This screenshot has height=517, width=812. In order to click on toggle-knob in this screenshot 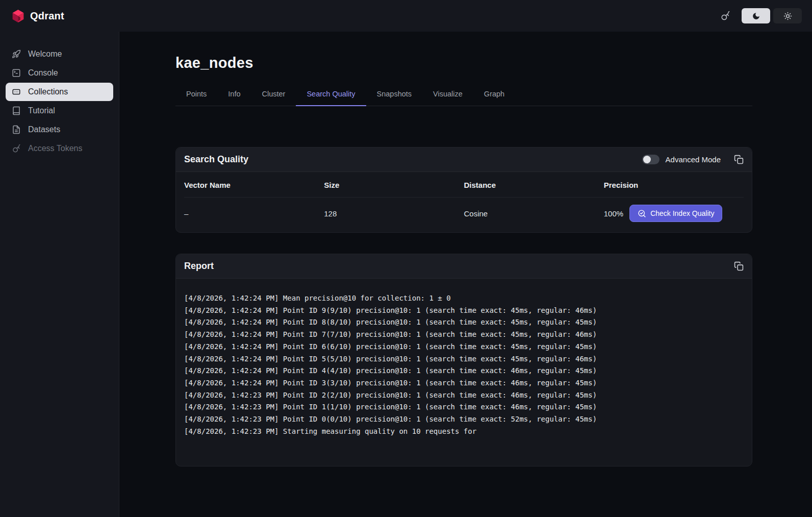, I will do `click(647, 159)`.